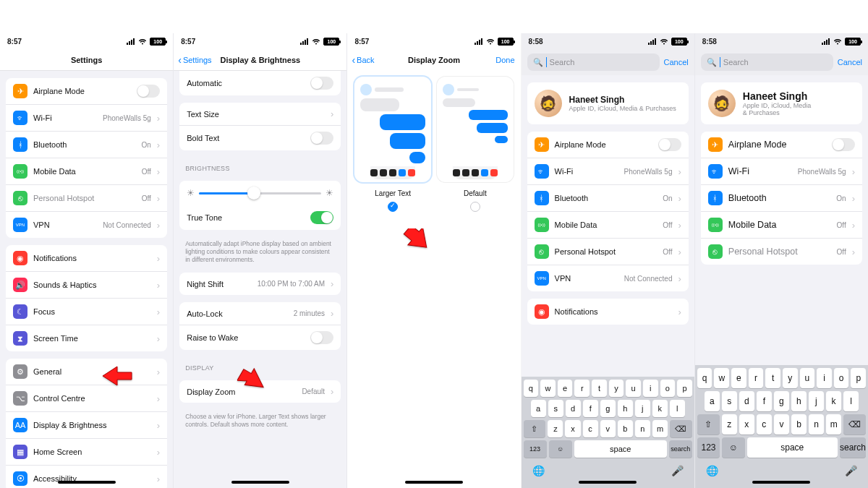 This screenshot has width=868, height=488. What do you see at coordinates (475, 207) in the screenshot?
I see `radio-unselected` at bounding box center [475, 207].